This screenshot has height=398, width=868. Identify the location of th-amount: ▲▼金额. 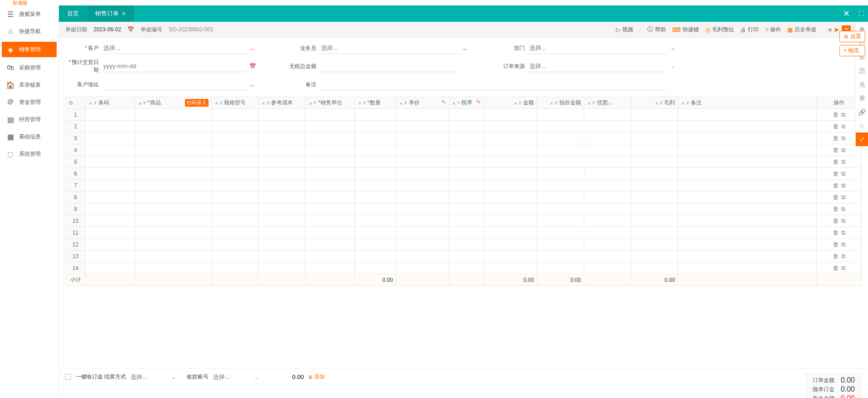
(510, 103).